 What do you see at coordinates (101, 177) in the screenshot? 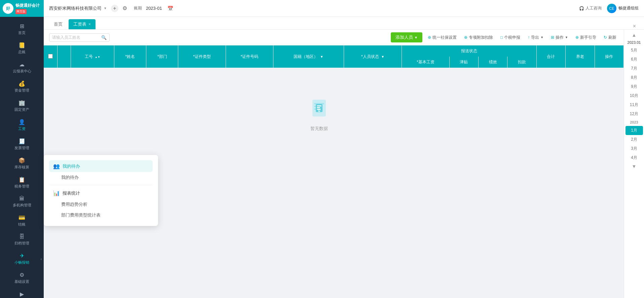
I see `popup-item-my-todo: 我的待办` at bounding box center [101, 177].